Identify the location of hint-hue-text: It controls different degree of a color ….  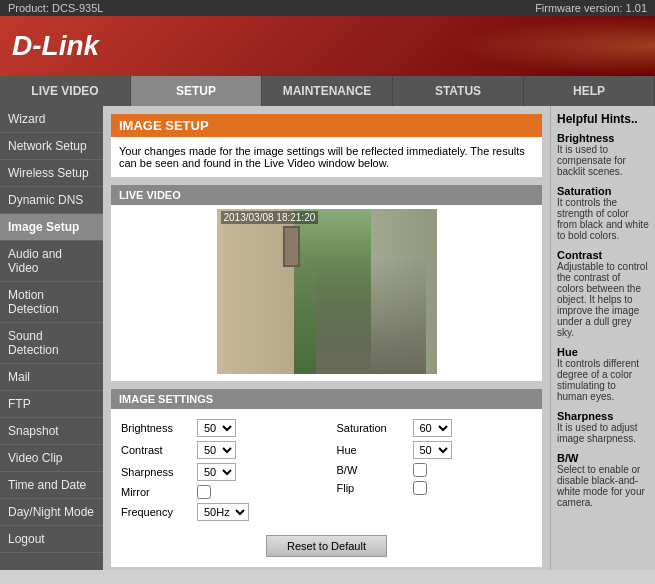
(603, 380).